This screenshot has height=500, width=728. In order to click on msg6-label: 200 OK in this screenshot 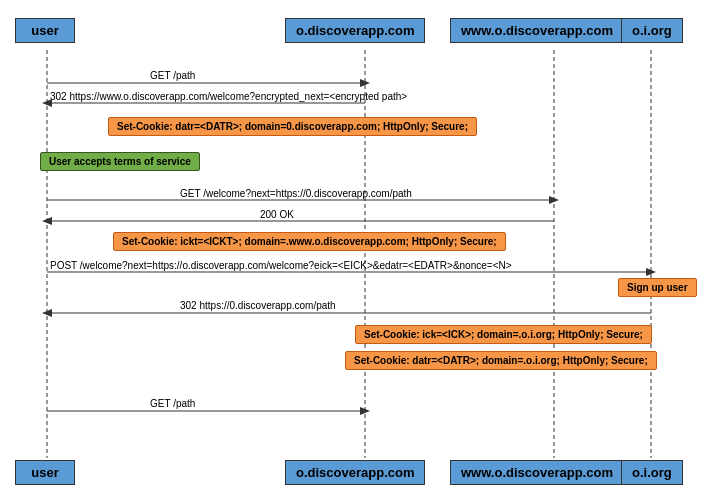, I will do `click(277, 214)`.